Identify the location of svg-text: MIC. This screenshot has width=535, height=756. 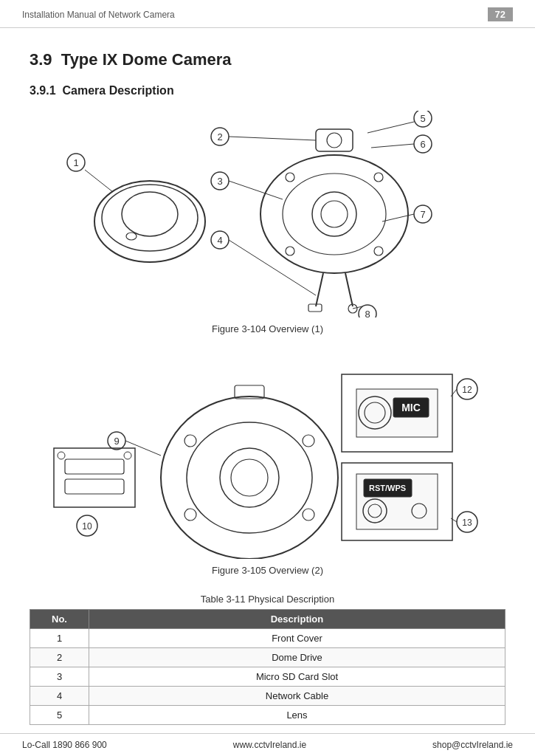
(411, 408).